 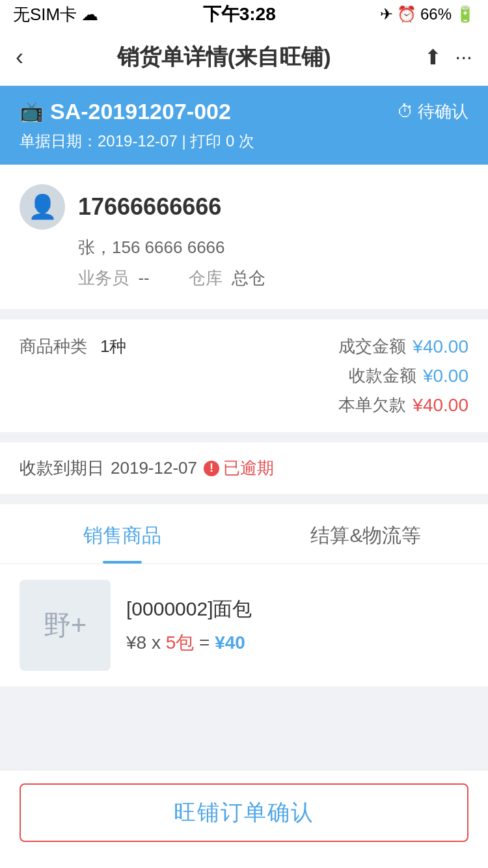 What do you see at coordinates (297, 643) in the screenshot?
I see `product-price: ¥8 x 5包 = ¥40` at bounding box center [297, 643].